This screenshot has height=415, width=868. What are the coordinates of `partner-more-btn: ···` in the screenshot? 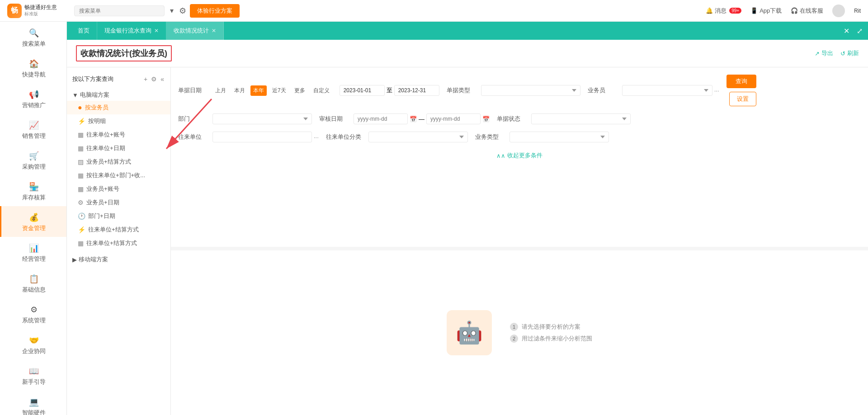 It's located at (316, 137).